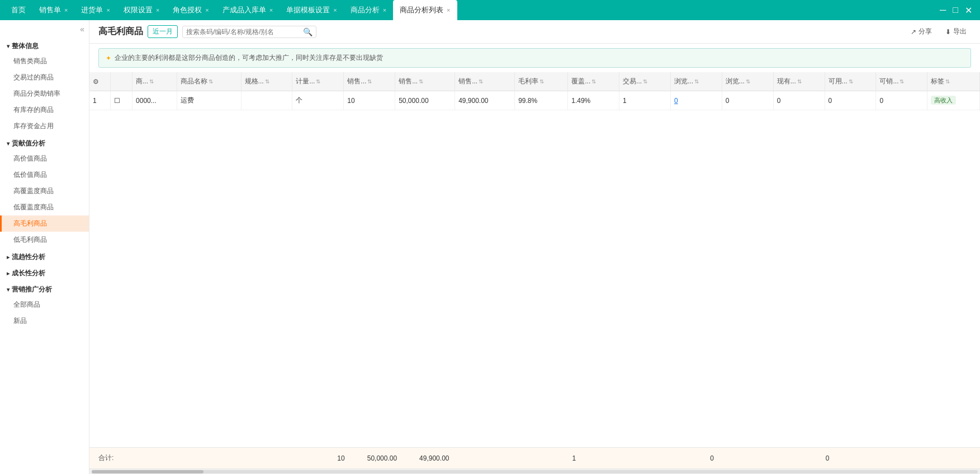 The height and width of the screenshot is (474, 980). I want to click on sort-icon-unit: ⇅, so click(318, 82).